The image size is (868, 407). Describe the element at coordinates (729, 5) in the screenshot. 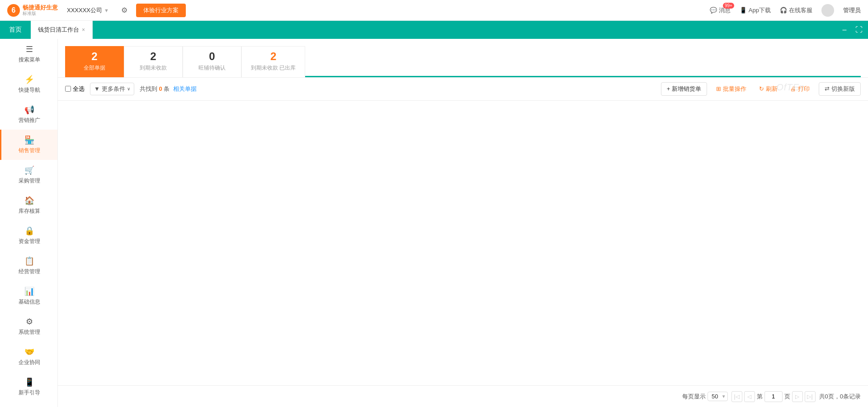

I see `message-badge: 99+` at that location.